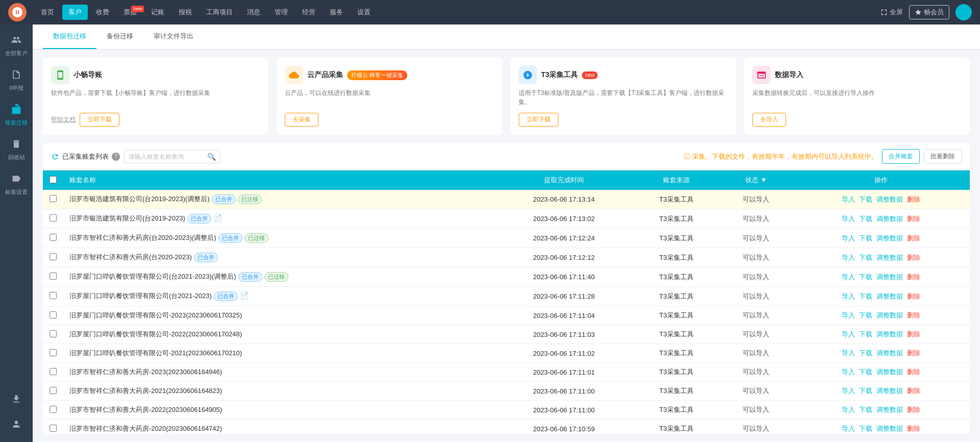 Image resolution: width=980 pixels, height=442 pixels. I want to click on card-xiaochangzhang-help-link: 帮助文档, so click(63, 119).